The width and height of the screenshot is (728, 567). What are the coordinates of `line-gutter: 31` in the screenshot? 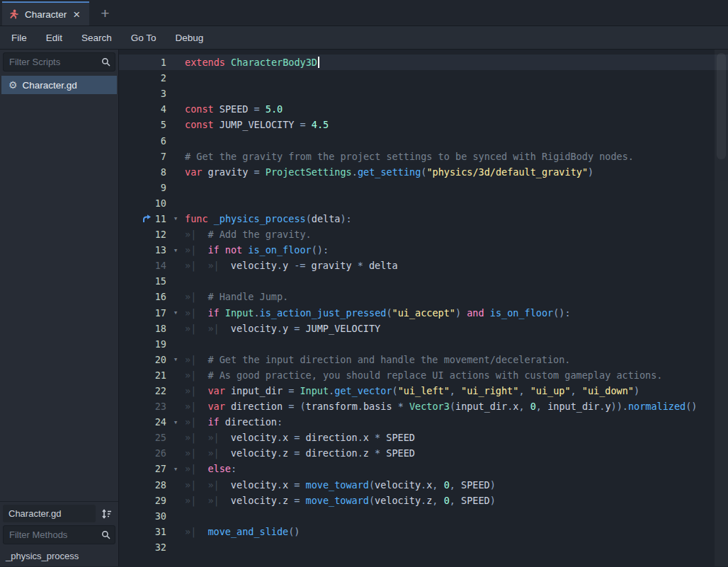 It's located at (143, 532).